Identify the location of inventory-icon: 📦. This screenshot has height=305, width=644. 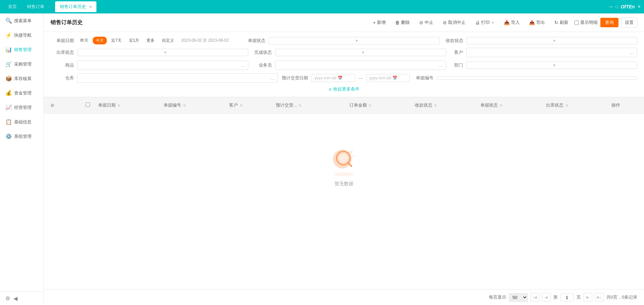
(8, 79).